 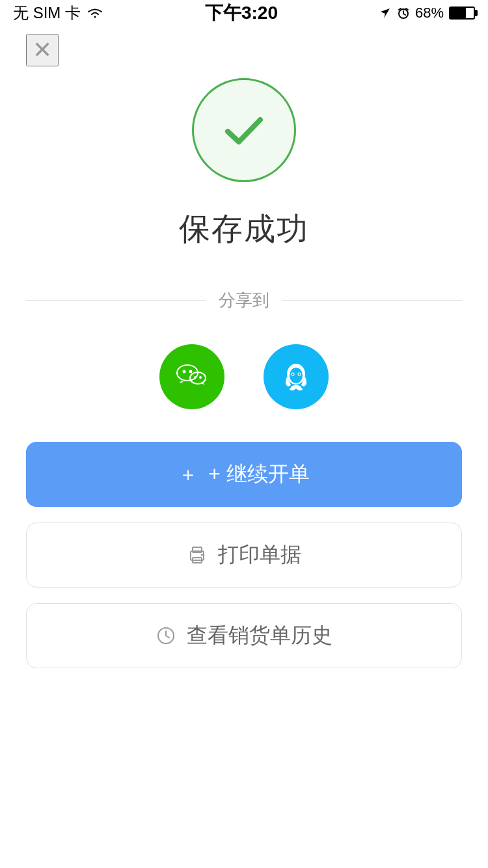 I want to click on location-icon, so click(x=385, y=13).